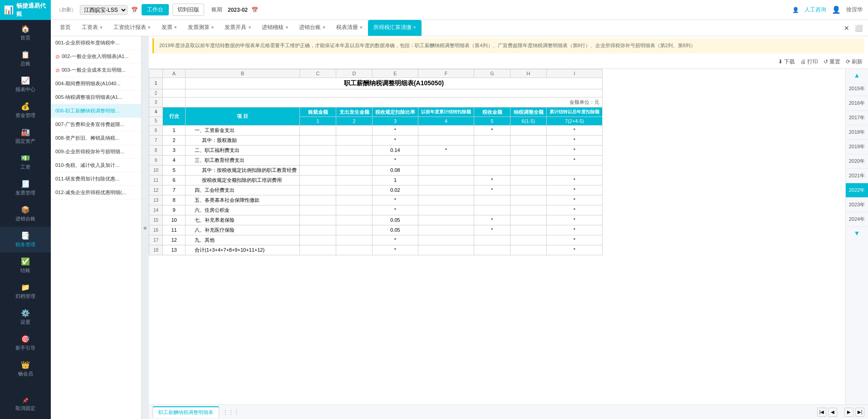 This screenshot has width=868, height=419. What do you see at coordinates (92, 28) in the screenshot?
I see `tab-工资表: 工资表 ×` at bounding box center [92, 28].